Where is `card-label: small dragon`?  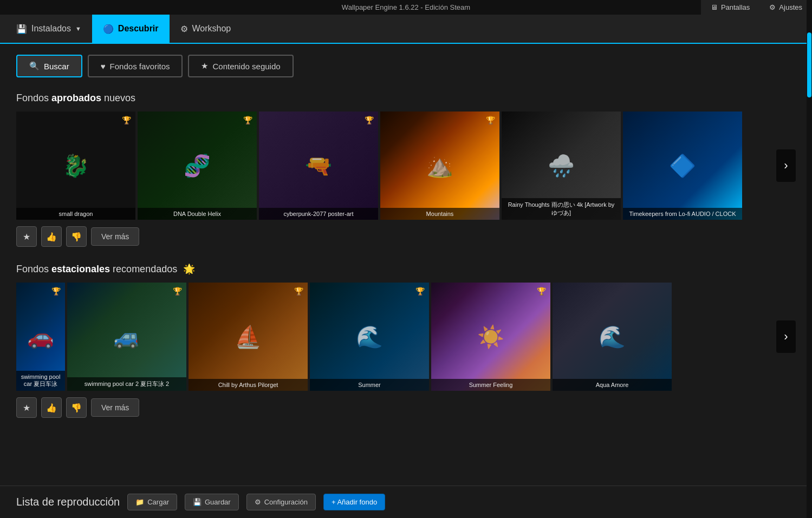
card-label: small dragon is located at coordinates (76, 214).